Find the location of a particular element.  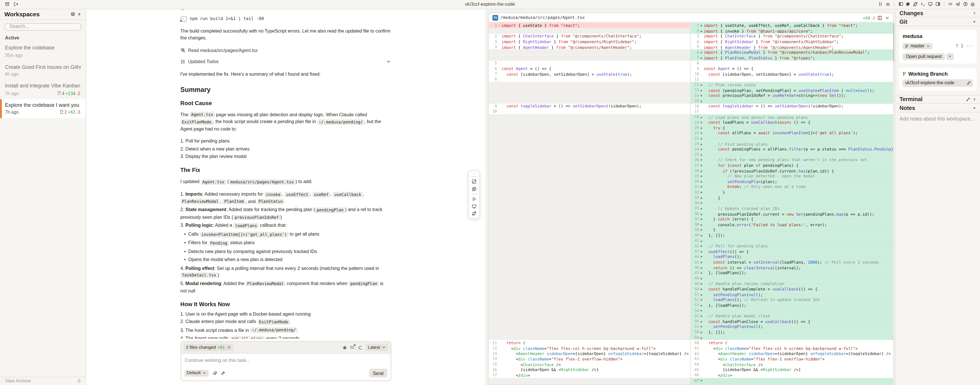

terminal-icon is located at coordinates (923, 4).